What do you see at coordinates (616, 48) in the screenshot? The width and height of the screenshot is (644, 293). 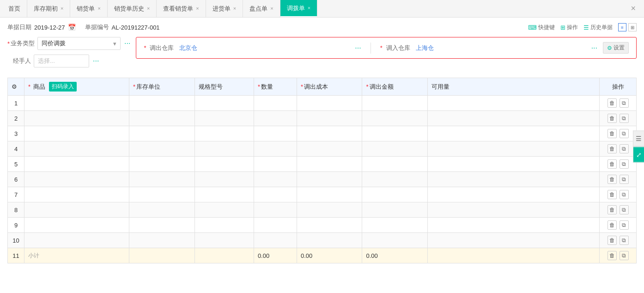 I see `settings-button: ⚙ 设置` at bounding box center [616, 48].